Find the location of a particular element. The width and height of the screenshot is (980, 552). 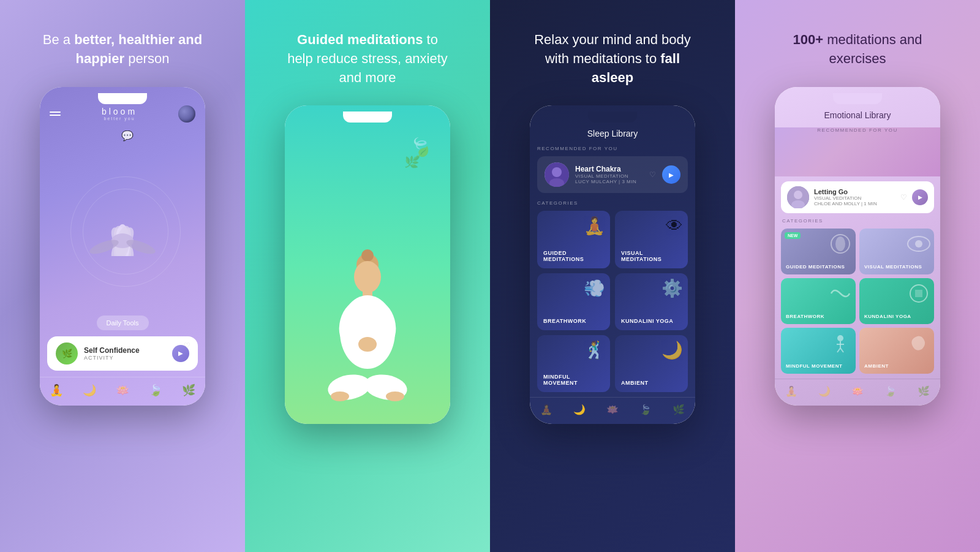

cat4-visual-med: VISUAL MEDITATIONS is located at coordinates (897, 251).